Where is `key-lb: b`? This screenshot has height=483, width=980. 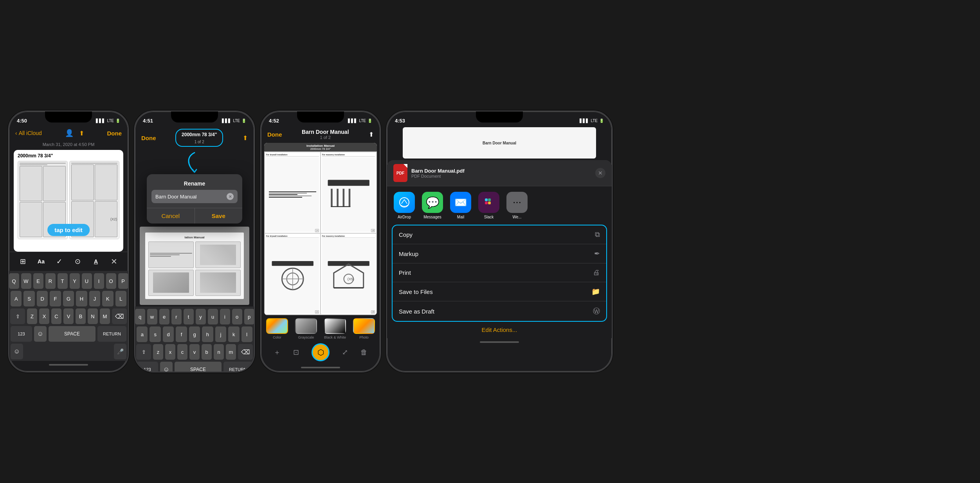 key-lb: b is located at coordinates (207, 352).